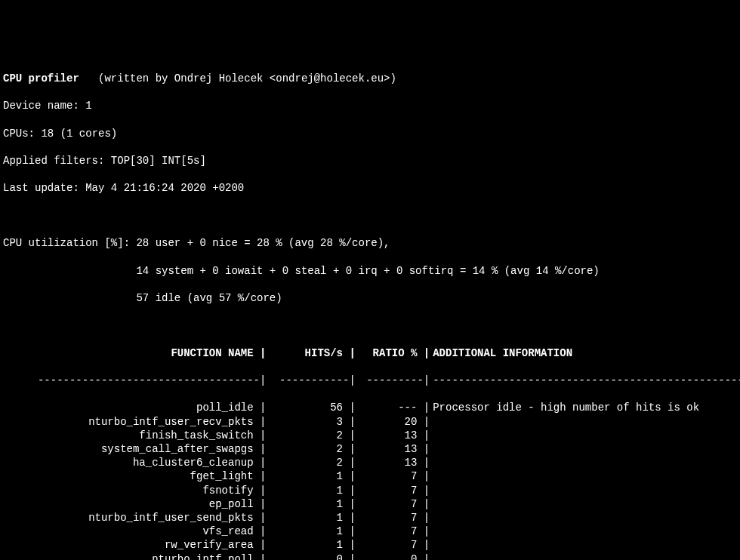 The width and height of the screenshot is (740, 560). Describe the element at coordinates (370, 449) in the screenshot. I see `table-row: system_call_after_swapgs |2 |13 |` at that location.